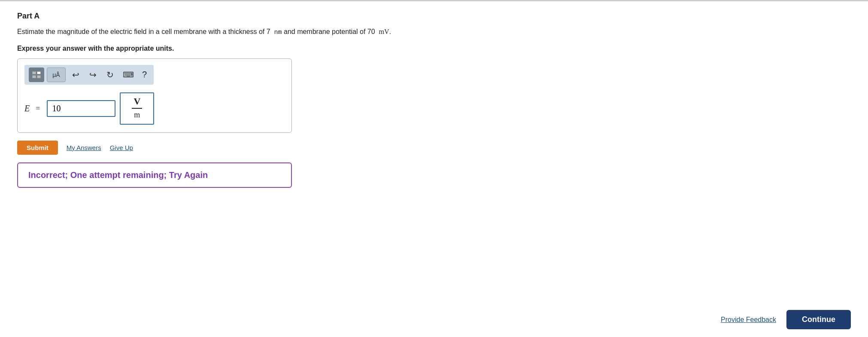  I want to click on problem-text-1: Estimate the magnitude of the electric f…, so click(144, 32).